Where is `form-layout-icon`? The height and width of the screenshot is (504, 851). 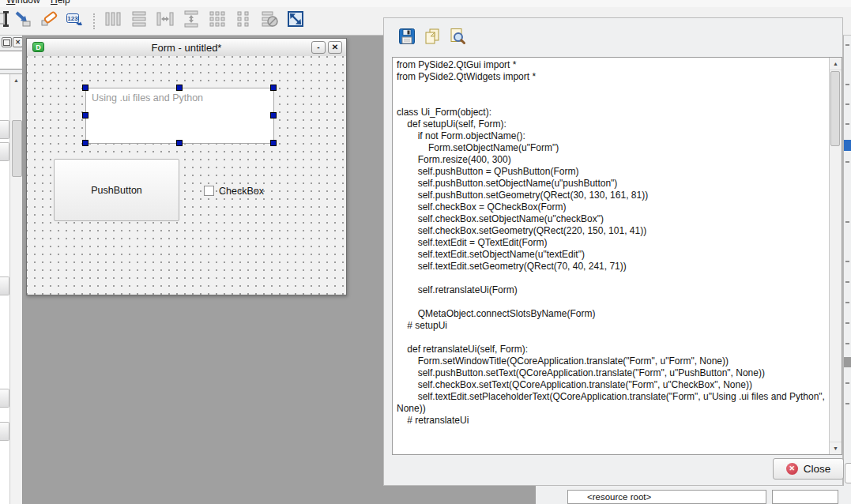
form-layout-icon is located at coordinates (243, 21).